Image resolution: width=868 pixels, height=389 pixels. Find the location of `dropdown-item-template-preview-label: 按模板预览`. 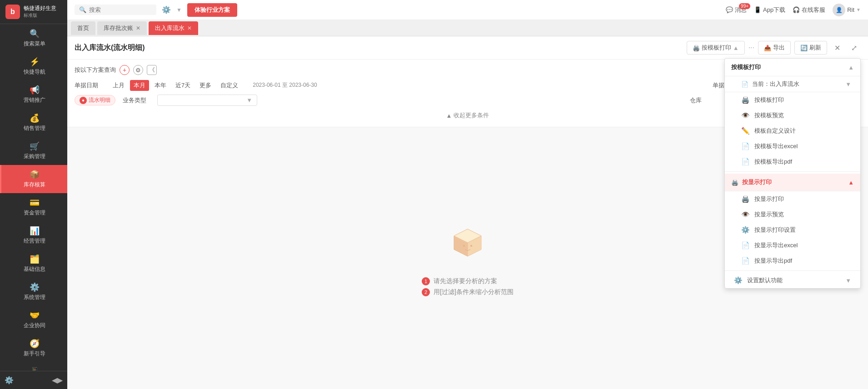

dropdown-item-template-preview-label: 按模板预览 is located at coordinates (769, 115).